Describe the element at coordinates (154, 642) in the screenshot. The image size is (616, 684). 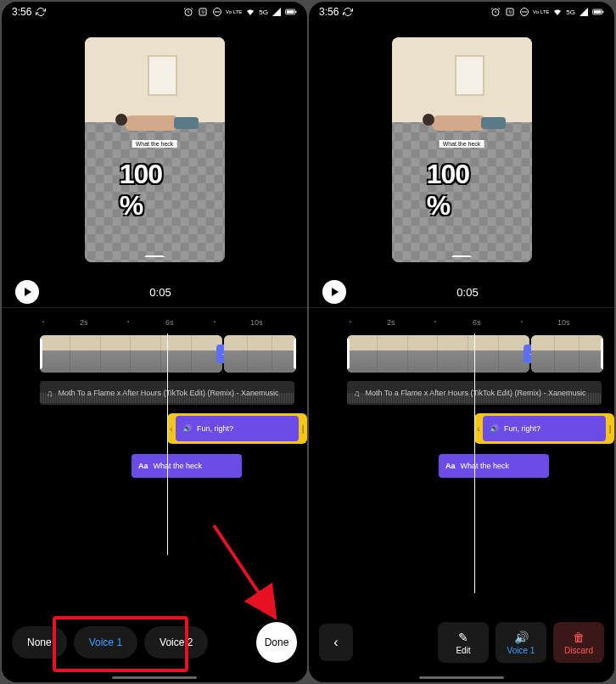
I see `voice-options-bar: None Voice 1 Voice 2 Done` at that location.